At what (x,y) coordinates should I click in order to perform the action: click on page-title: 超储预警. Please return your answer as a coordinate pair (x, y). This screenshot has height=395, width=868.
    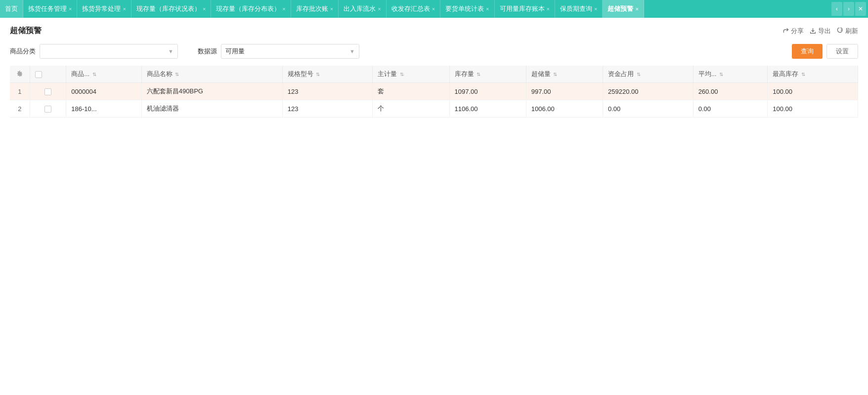
    Looking at the image, I should click on (26, 31).